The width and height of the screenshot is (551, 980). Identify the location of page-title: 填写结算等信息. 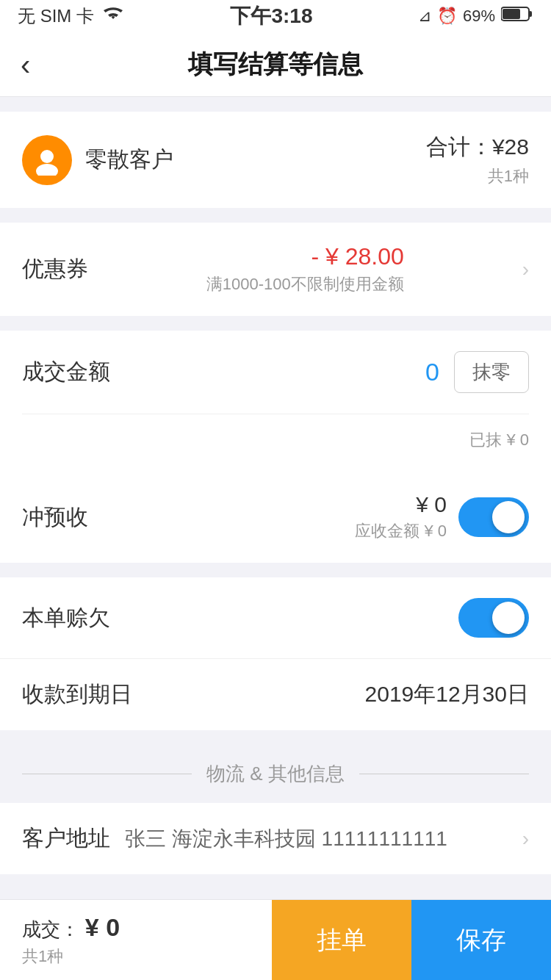
(276, 65).